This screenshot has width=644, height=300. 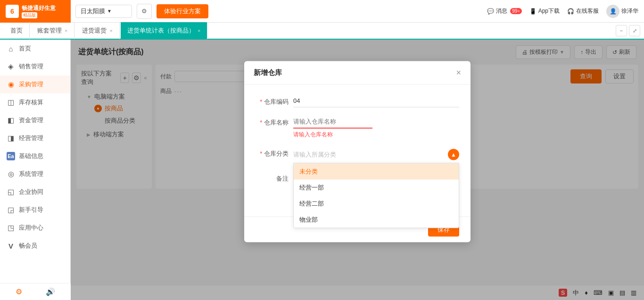 I want to click on sidebar-item-home-label: 首页, so click(x=25, y=49).